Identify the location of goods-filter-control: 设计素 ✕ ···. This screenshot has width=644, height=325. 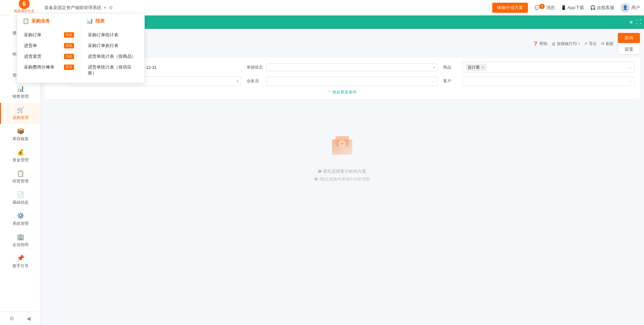
(548, 67).